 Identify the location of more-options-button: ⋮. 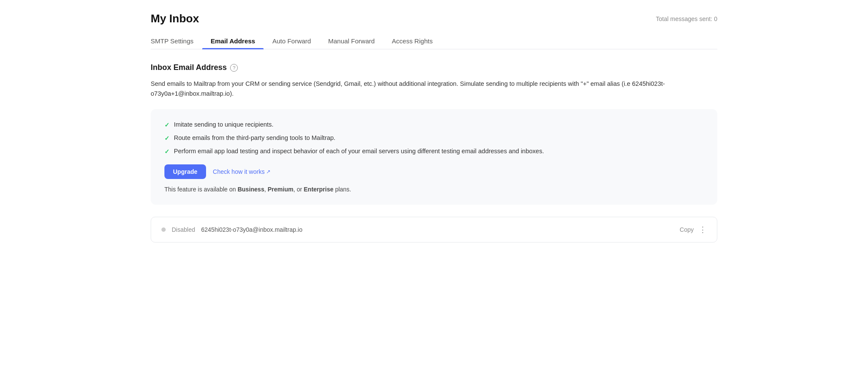
(703, 230).